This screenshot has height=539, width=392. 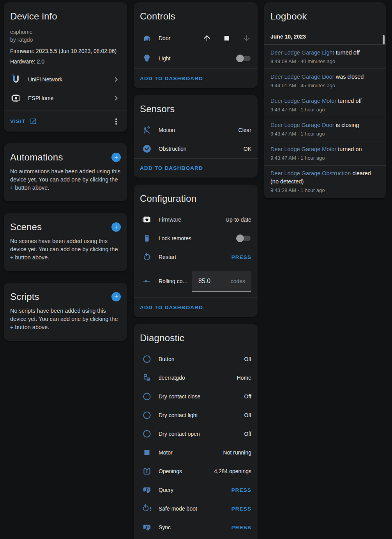 I want to click on overflow-menu-button, so click(x=116, y=122).